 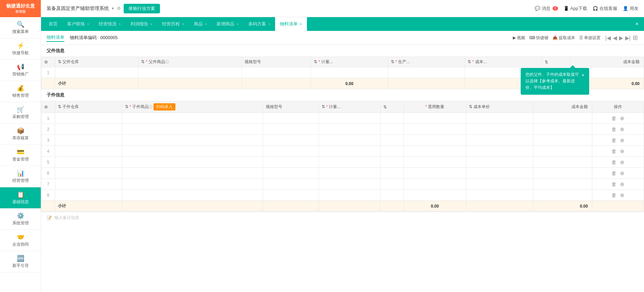 I want to click on sub-tab-bom-list: 物料清单, so click(x=55, y=38).